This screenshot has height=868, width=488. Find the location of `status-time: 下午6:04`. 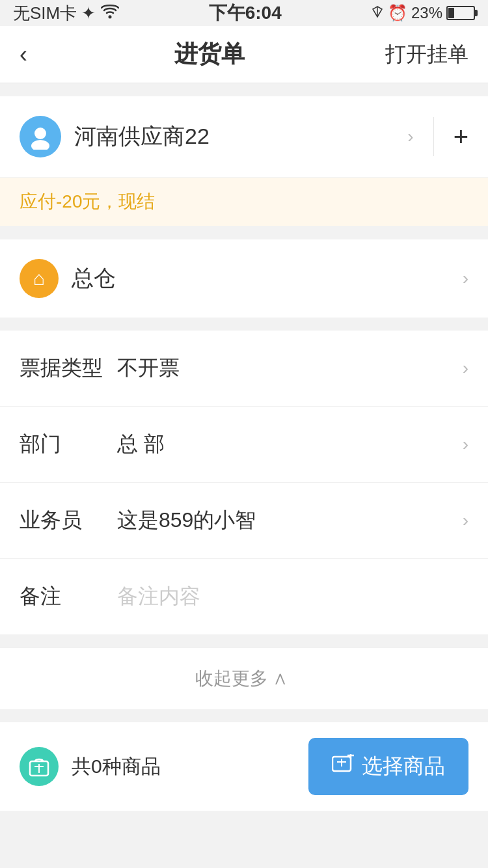

status-time: 下午6:04 is located at coordinates (245, 13).